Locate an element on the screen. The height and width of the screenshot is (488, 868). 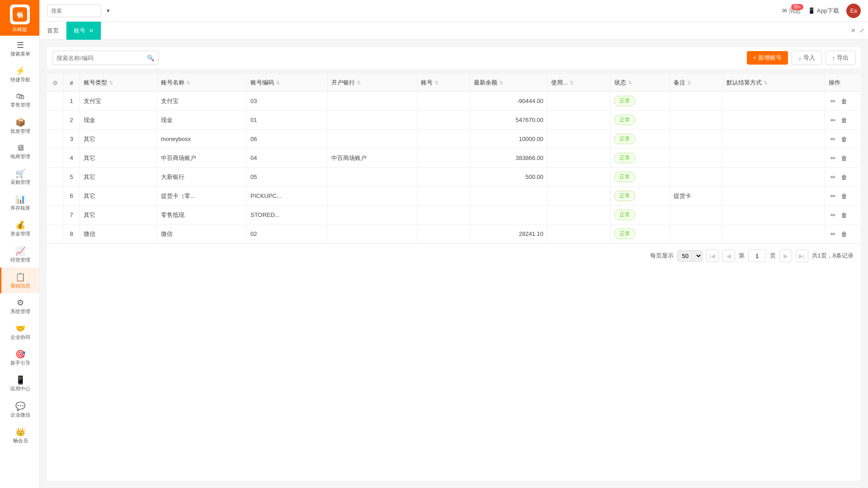
sidebar-item-app-center: 📱 应用中心 is located at coordinates (20, 383).